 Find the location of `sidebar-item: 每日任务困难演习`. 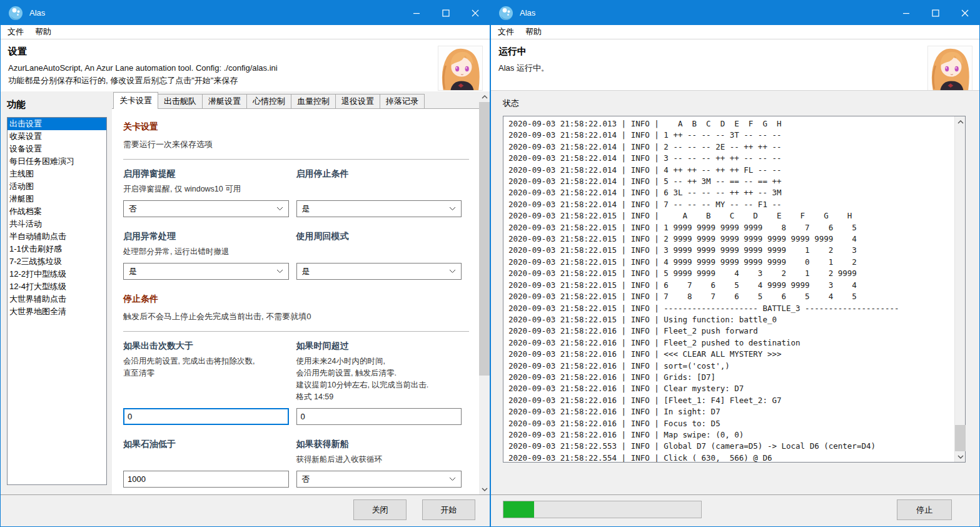

sidebar-item: 每日任务困难演习 is located at coordinates (57, 161).